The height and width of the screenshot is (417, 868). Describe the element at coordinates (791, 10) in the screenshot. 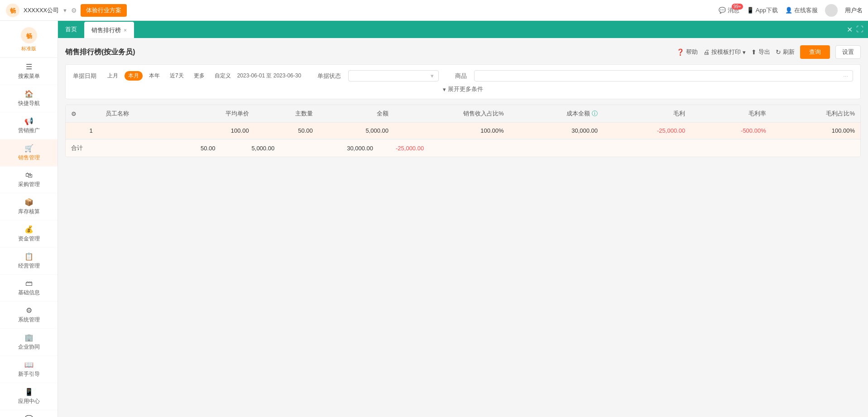

I see `top-bar-right: 💬 消息 99+ 📱 App下载 👤 在线客服 用户名` at that location.